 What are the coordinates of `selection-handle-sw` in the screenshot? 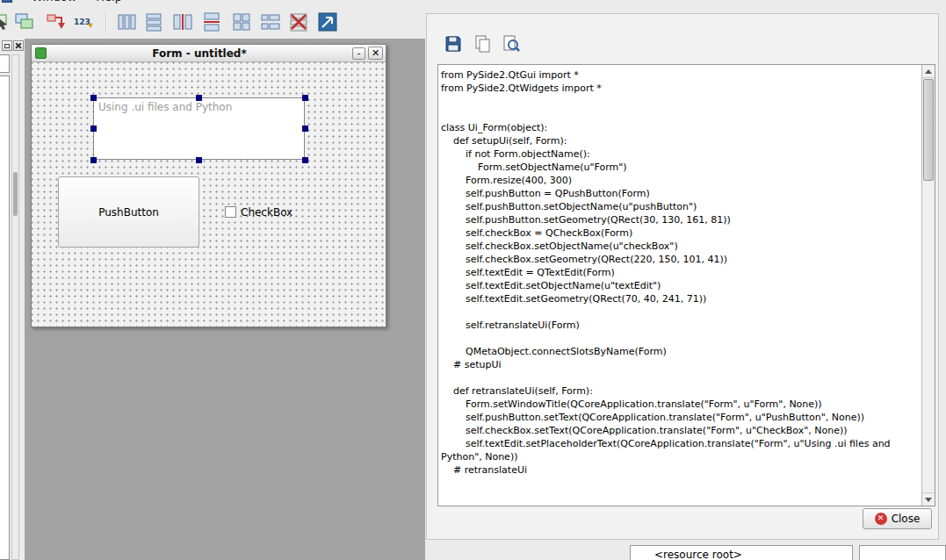 It's located at (93, 160).